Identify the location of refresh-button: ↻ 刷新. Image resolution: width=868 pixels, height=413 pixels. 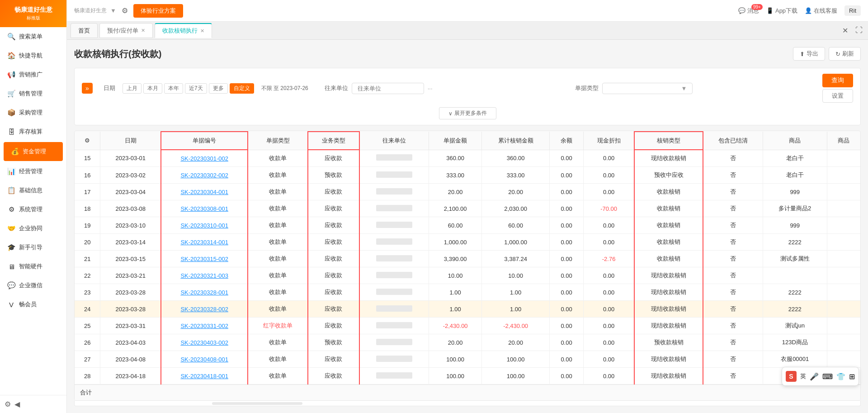
(844, 54).